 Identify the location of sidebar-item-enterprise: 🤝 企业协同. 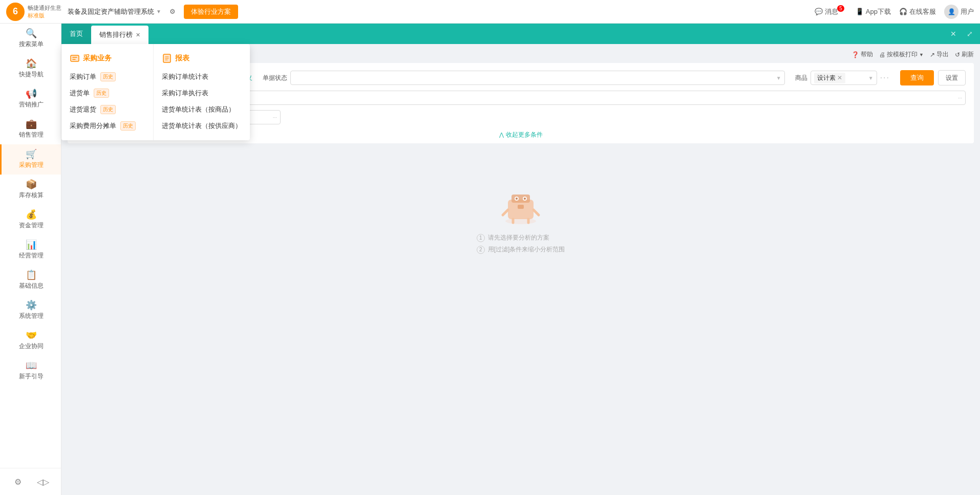
(31, 341).